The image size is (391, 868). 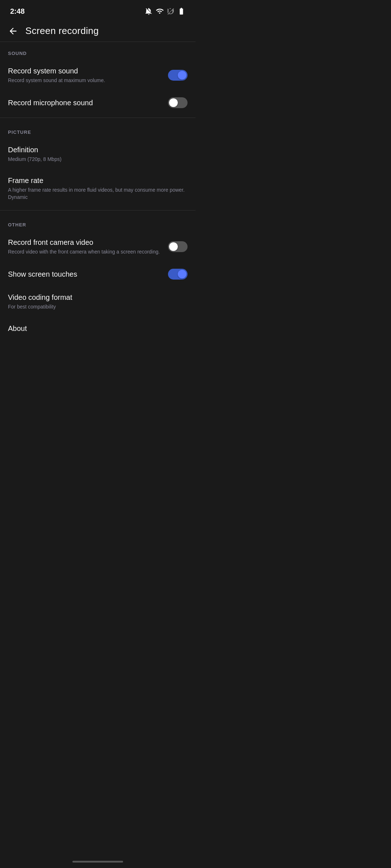 What do you see at coordinates (98, 180) in the screenshot?
I see `setting-title-frame-rate: Frame rate` at bounding box center [98, 180].